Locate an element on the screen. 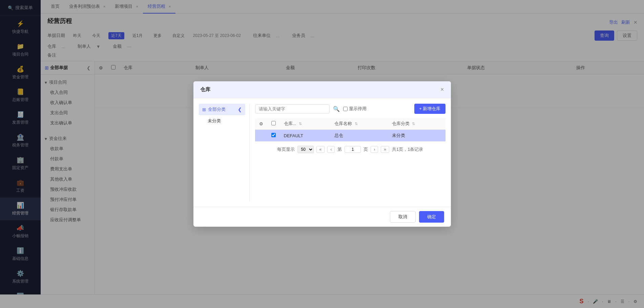  modal-settings-icon: ⚙ is located at coordinates (261, 124).